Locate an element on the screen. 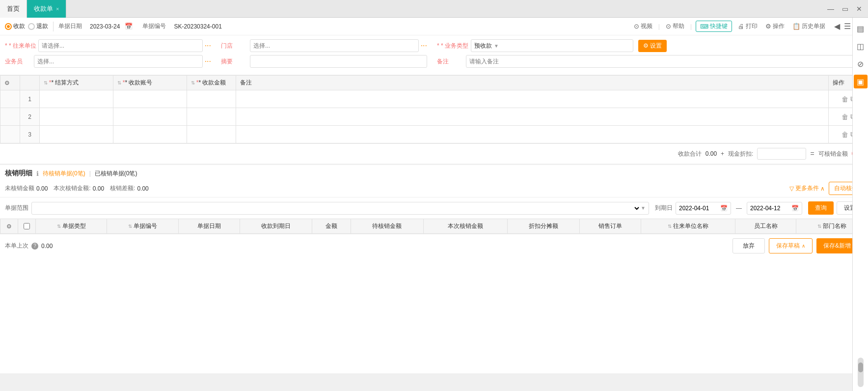  store-more-icon: ··· is located at coordinates (424, 46).